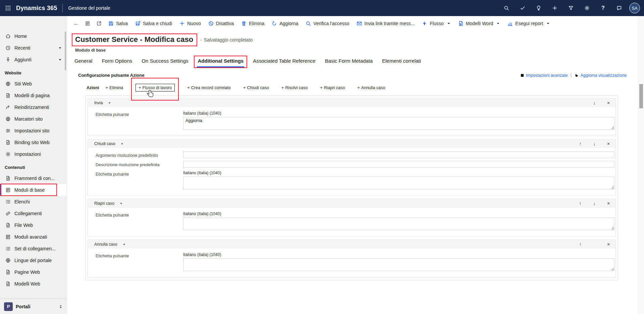 Image resolution: width=644 pixels, height=314 pixels. I want to click on sidebar-item-siti-web: Siti Web, so click(34, 84).